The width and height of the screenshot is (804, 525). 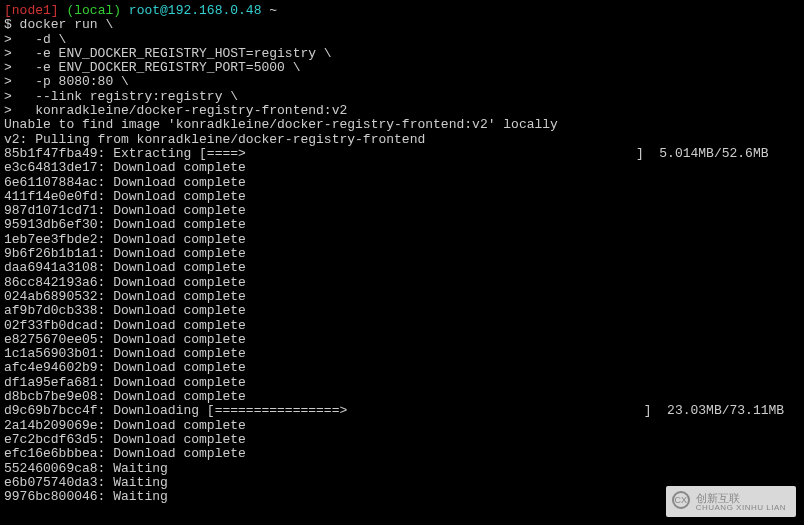 I want to click on terminal-line: > -e ENV_DOCKER_REGISTRY_HOST=registry \, so click(x=402, y=54).